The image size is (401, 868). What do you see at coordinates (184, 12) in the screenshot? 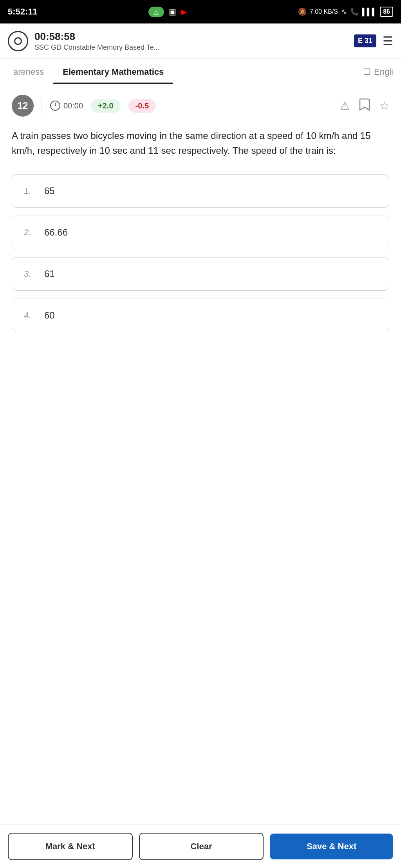
I see `youtube-icon: ▶` at bounding box center [184, 12].